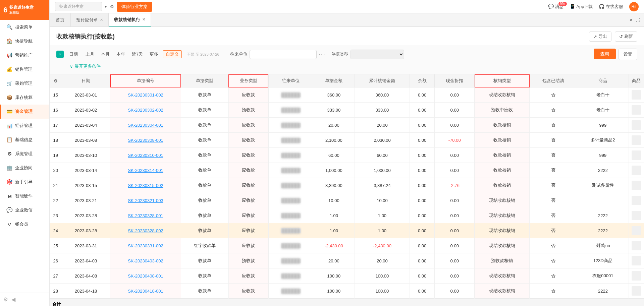 The width and height of the screenshot is (644, 306). Describe the element at coordinates (347, 246) in the screenshot. I see `table-row: 25 2023-03-31 SK-20230331-002 红字收款单 应收款 …` at that location.